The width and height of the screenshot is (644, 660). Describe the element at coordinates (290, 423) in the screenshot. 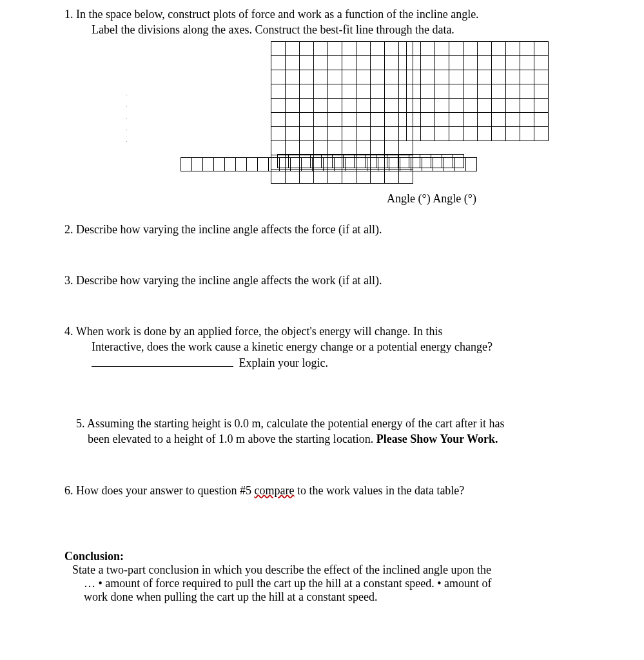

I see `q5-line1: 5. Assuming the starting height is 0.0 m…` at that location.